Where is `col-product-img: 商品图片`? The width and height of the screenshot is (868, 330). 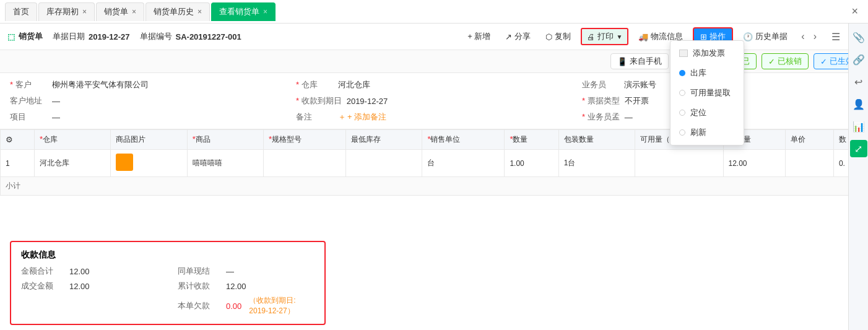
col-product-img: 商品图片 is located at coordinates (149, 140).